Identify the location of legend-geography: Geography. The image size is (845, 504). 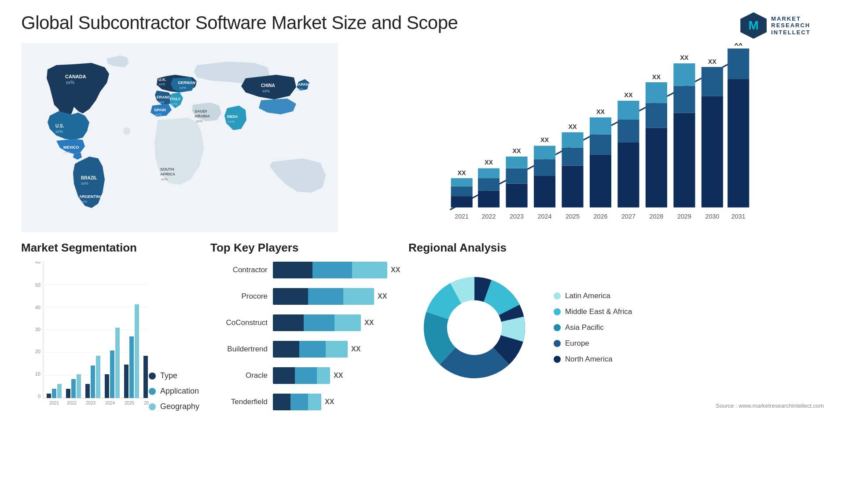
(174, 406).